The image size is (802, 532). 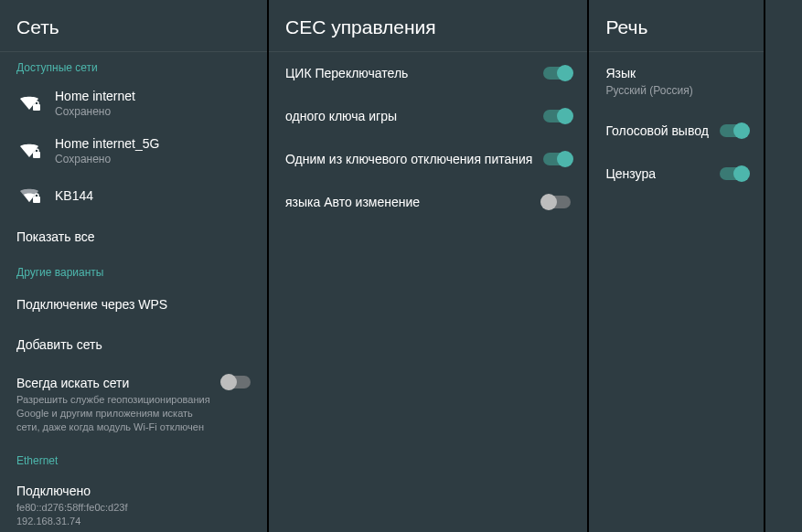 I want to click on network-title: Сеть, so click(x=134, y=26).